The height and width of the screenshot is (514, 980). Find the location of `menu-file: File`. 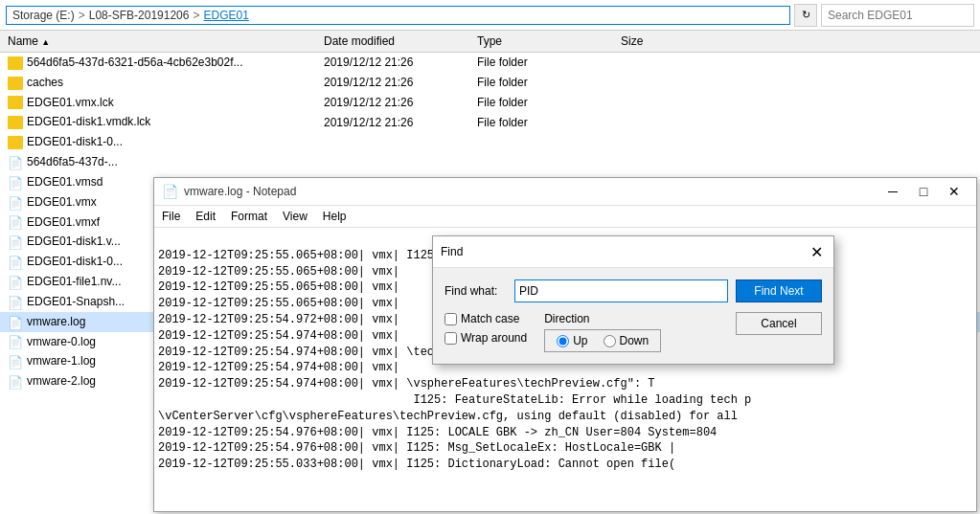

menu-file: File is located at coordinates (171, 216).